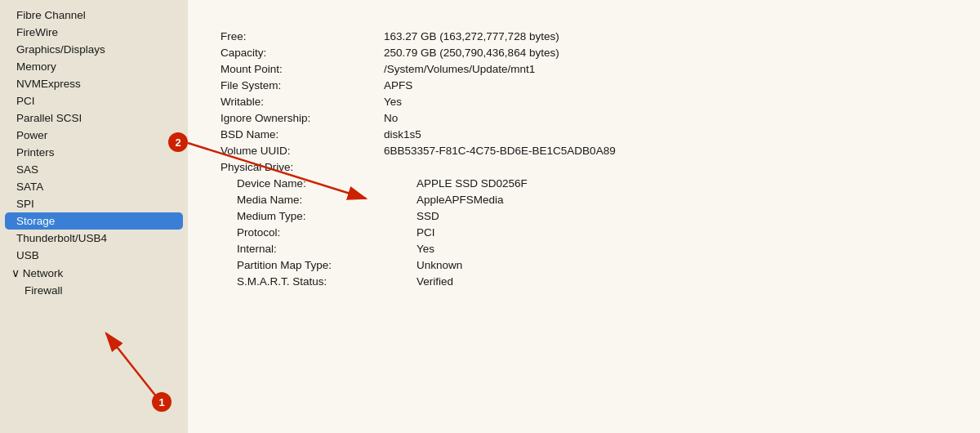 The width and height of the screenshot is (980, 433). What do you see at coordinates (302, 69) in the screenshot?
I see `info-label: Mount Point:` at bounding box center [302, 69].